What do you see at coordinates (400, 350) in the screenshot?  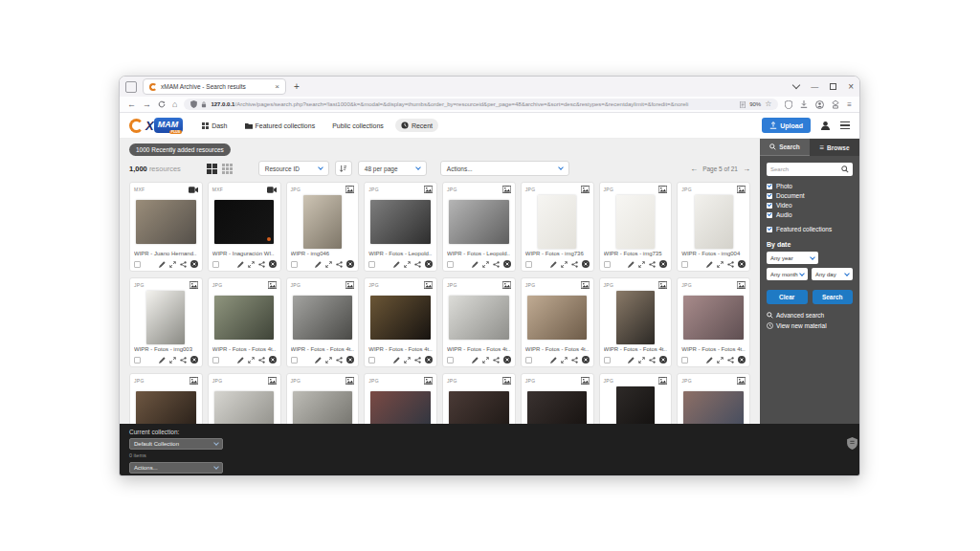 I see `resource-title: WIPR - Fotos - Fotos 4t..` at bounding box center [400, 350].